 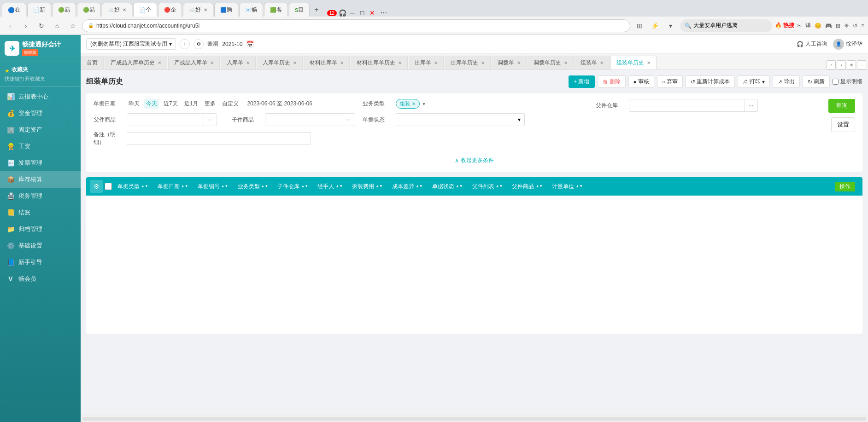 I want to click on sidebar-item-reports: 📊 云报表中心, so click(x=41, y=97).